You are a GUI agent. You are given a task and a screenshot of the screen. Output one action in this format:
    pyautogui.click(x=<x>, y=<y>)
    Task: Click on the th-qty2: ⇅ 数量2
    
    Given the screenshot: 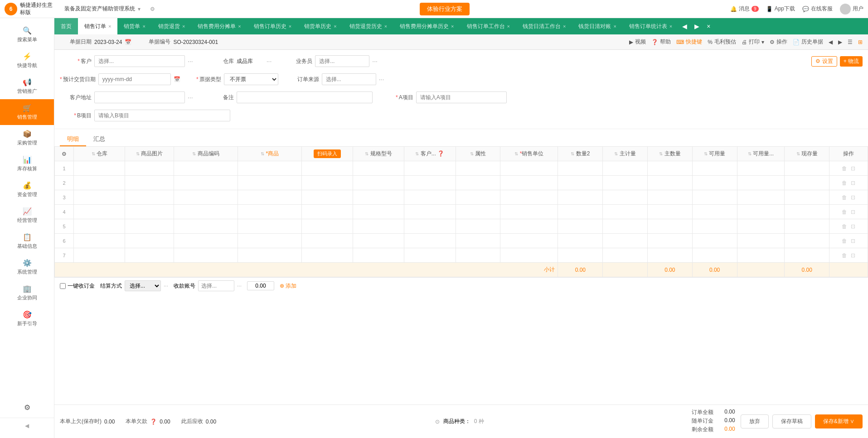 What is the action you would take?
    pyautogui.click(x=580, y=154)
    